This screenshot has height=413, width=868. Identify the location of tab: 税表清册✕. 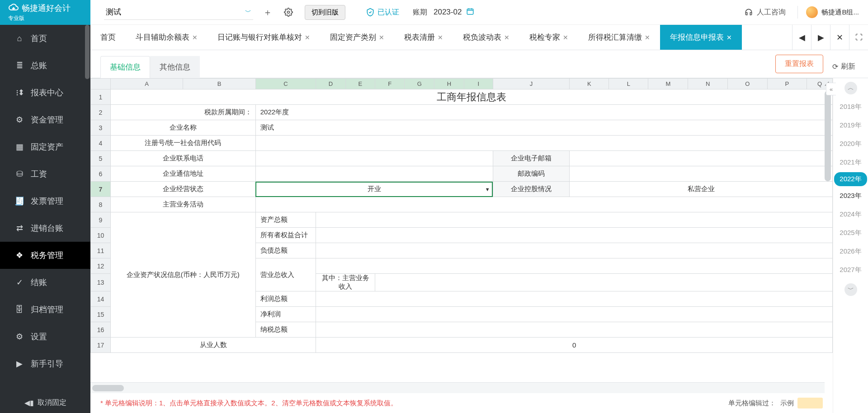
(424, 37).